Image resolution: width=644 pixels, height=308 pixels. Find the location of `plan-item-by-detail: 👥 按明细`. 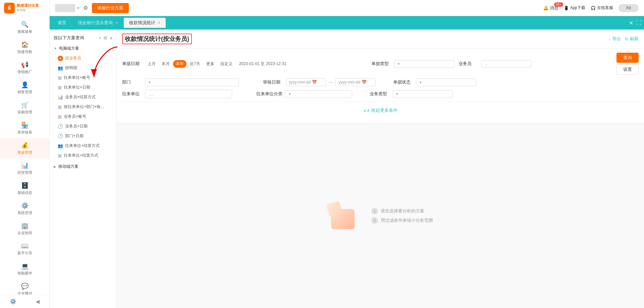

plan-item-by-detail: 👥 按明细 is located at coordinates (83, 68).